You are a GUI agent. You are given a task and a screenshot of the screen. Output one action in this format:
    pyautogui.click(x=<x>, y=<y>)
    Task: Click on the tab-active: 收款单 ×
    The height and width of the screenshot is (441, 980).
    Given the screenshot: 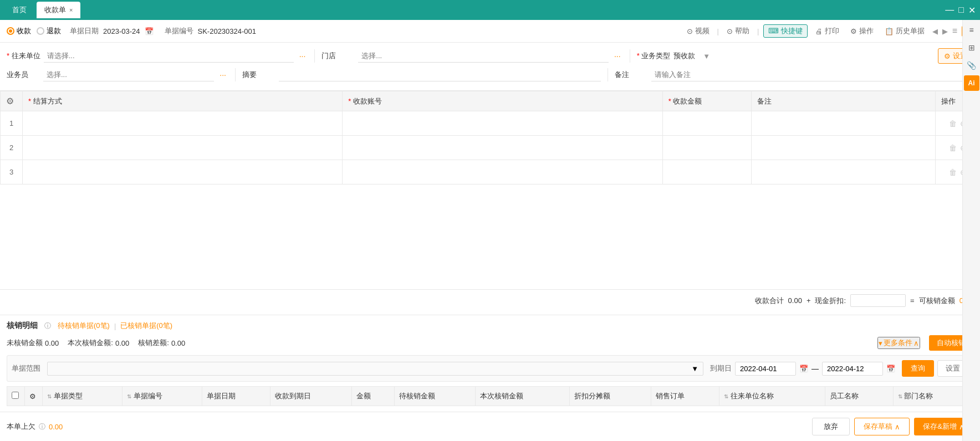 What is the action you would take?
    pyautogui.click(x=59, y=10)
    